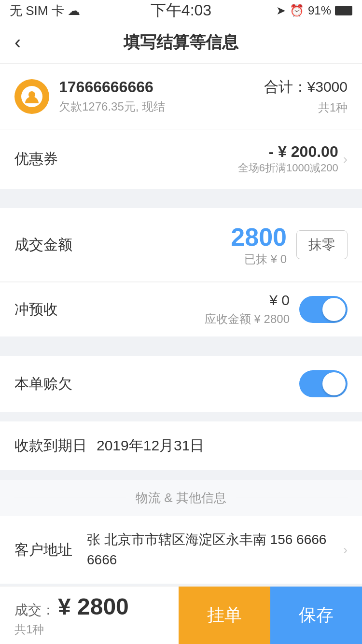 This screenshot has width=362, height=644. Describe the element at coordinates (181, 42) in the screenshot. I see `page-title: 填写结算等信息` at that location.